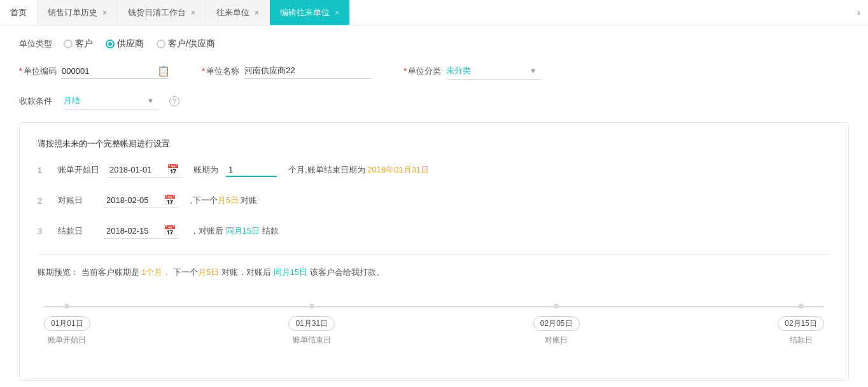  I want to click on payment-date-calendar-icon: 📅, so click(170, 230).